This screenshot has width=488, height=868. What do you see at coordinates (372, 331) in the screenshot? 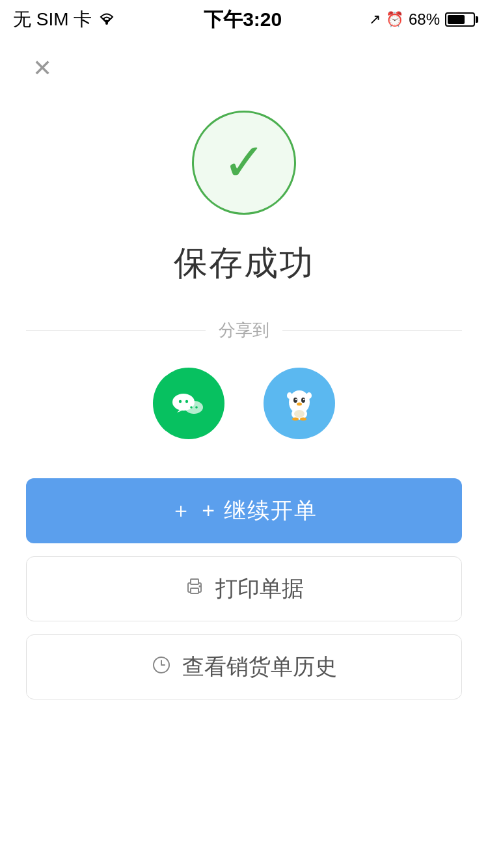
I see `divider-right` at bounding box center [372, 331].